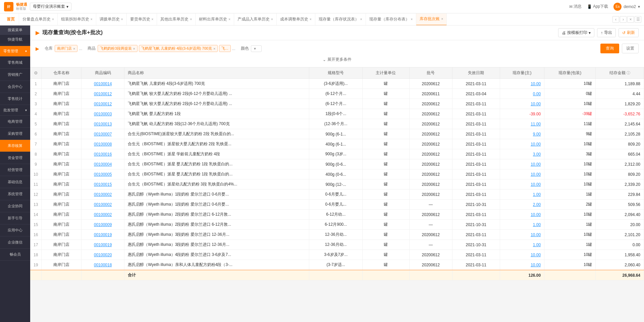 This screenshot has height=322, width=644. What do you see at coordinates (214, 49) in the screenshot?
I see `remove-product2-icon: ×` at bounding box center [214, 49].